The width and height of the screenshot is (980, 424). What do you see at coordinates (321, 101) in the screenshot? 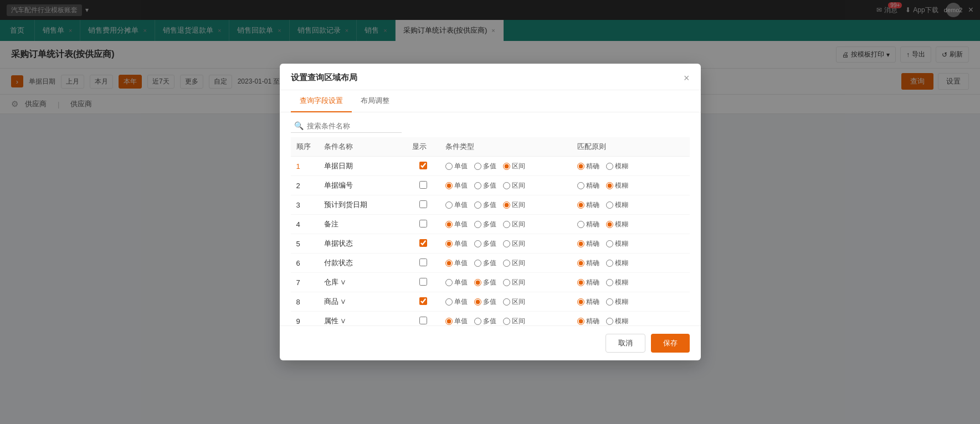
I see `dialog-tab-query-fields: 查询字段设置` at bounding box center [321, 101].